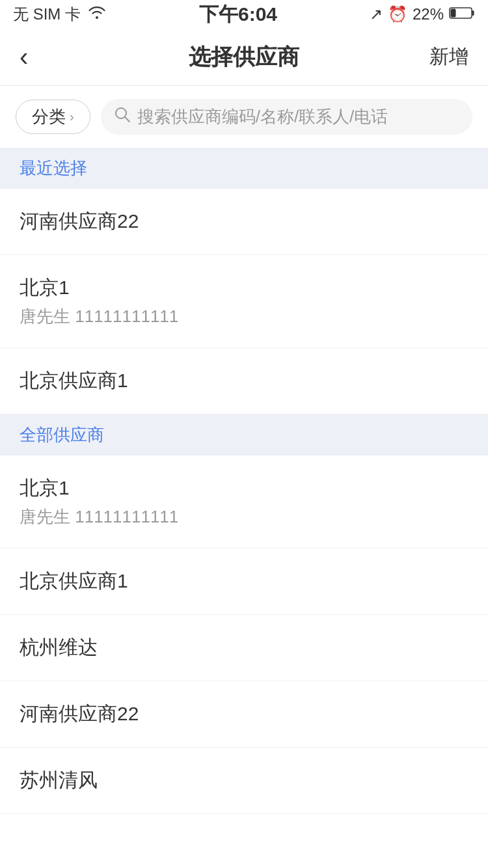 This screenshot has height=868, width=488. I want to click on search-placeholder: 搜索供应商编码/名称/联系人/电话, so click(263, 117).